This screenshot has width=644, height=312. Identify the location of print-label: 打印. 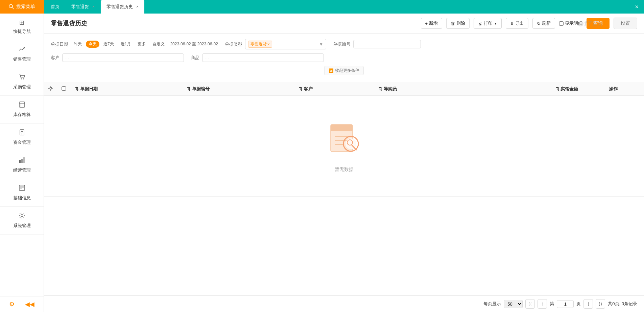
(488, 23).